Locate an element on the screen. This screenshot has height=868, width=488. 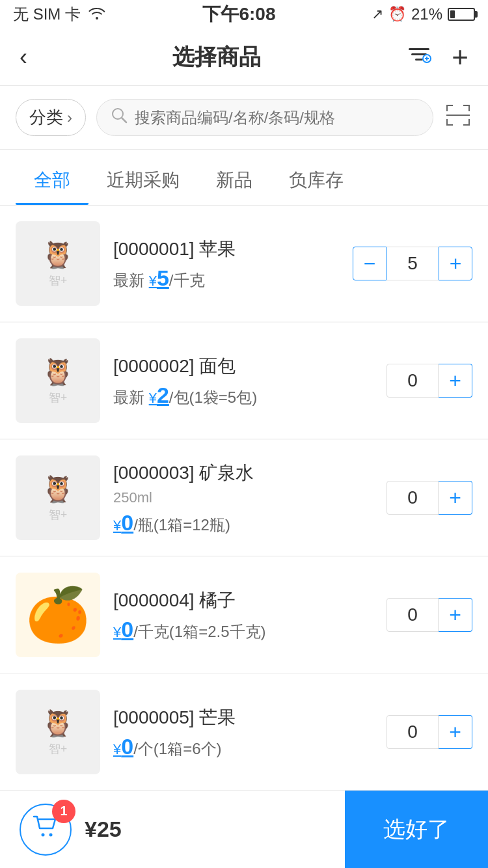
category-arrow-icon: › is located at coordinates (70, 118).